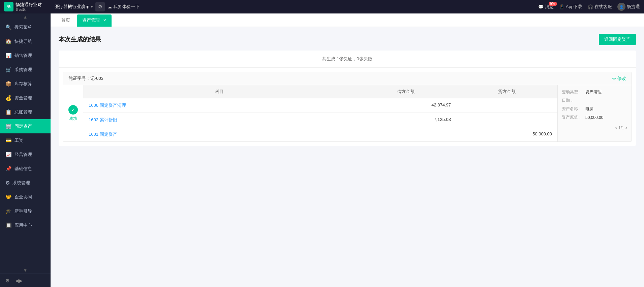 Image resolution: width=644 pixels, height=287 pixels. What do you see at coordinates (94, 21) in the screenshot?
I see `tab-asset-mgmt: 资产管理 ✕` at bounding box center [94, 21].